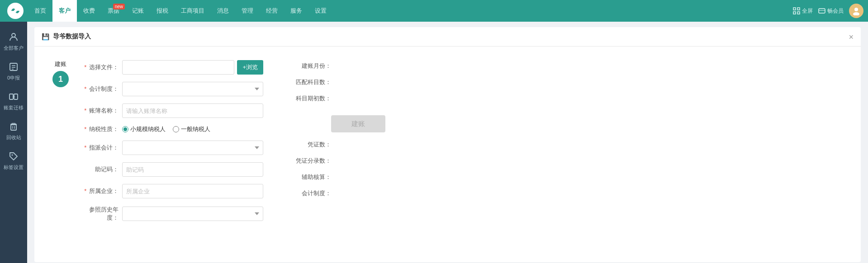 This screenshot has width=868, height=263. Describe the element at coordinates (144, 129) in the screenshot. I see `radio-small-tax: 小规模纳税人` at that location.